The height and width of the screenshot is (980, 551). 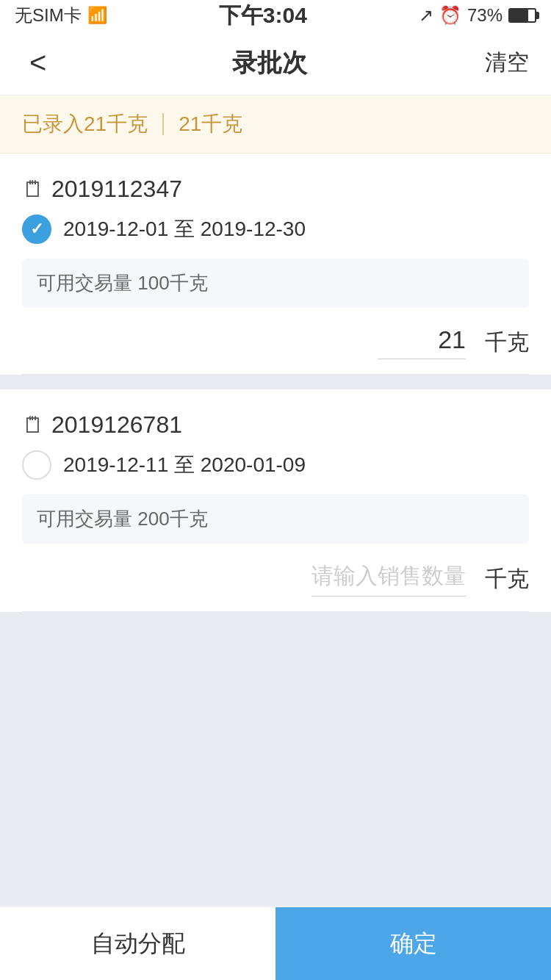 I want to click on batch-2-date: 2019-12-11 至 2020-01-09, so click(x=184, y=465).